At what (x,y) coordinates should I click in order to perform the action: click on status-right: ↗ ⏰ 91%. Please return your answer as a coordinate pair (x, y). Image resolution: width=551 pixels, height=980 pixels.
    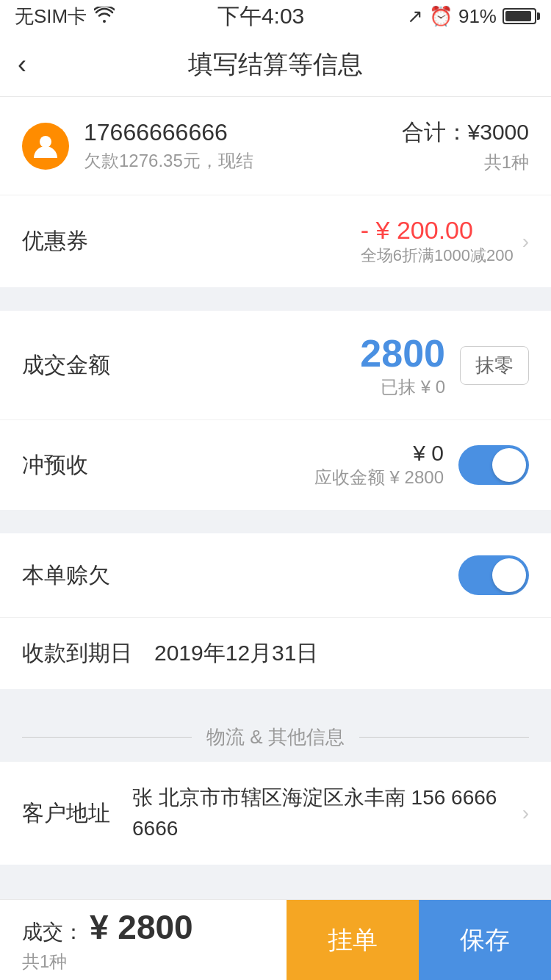
    Looking at the image, I should click on (472, 16).